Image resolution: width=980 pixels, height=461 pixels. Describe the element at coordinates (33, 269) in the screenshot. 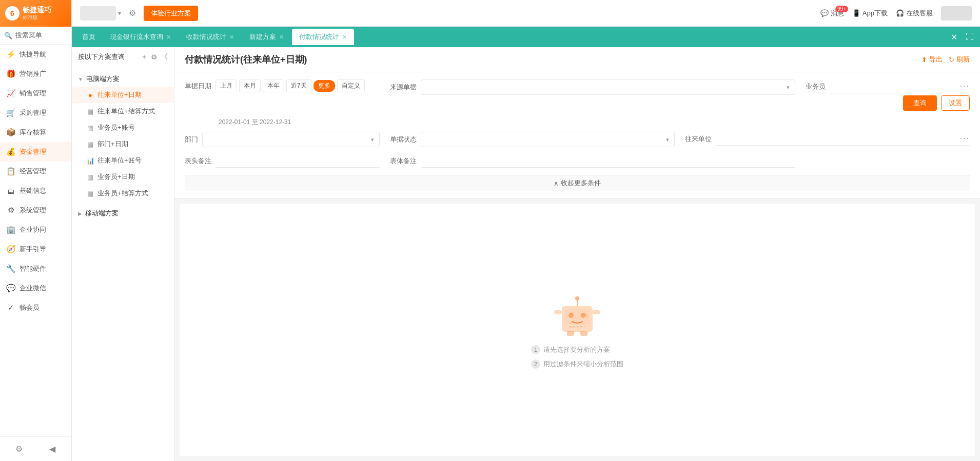

I see `sidebar-item-label: 智能硬件` at that location.